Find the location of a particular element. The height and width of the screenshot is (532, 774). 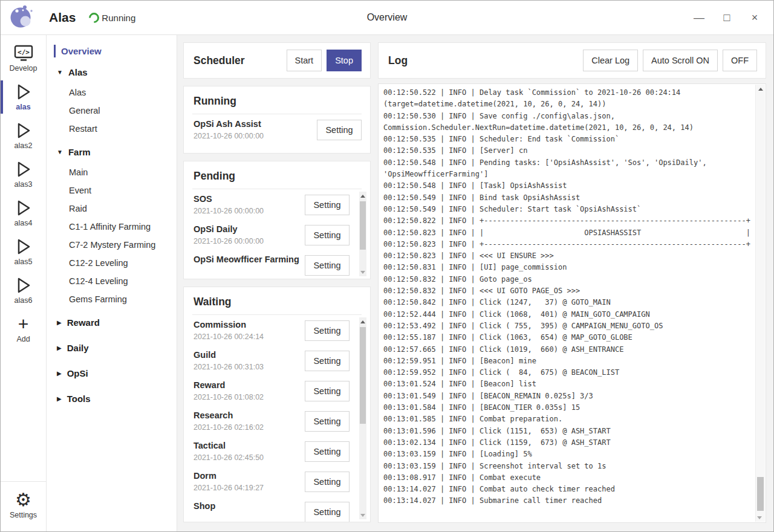

scroll-down-icon is located at coordinates (761, 97).